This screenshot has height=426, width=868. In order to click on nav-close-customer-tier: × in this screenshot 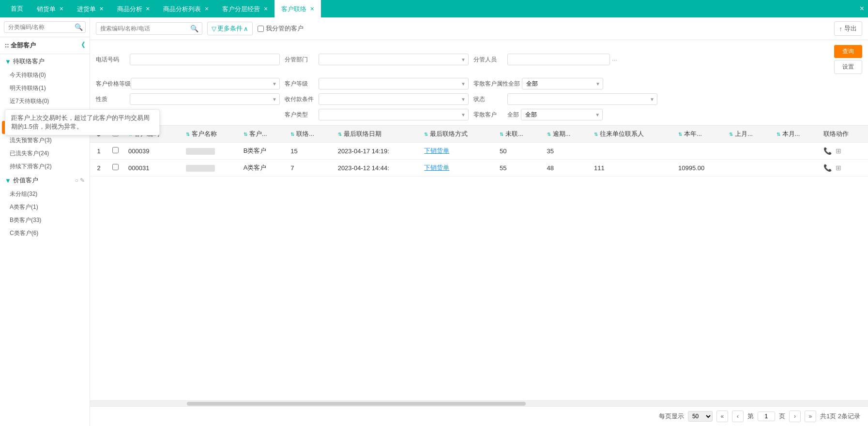, I will do `click(266, 9)`.